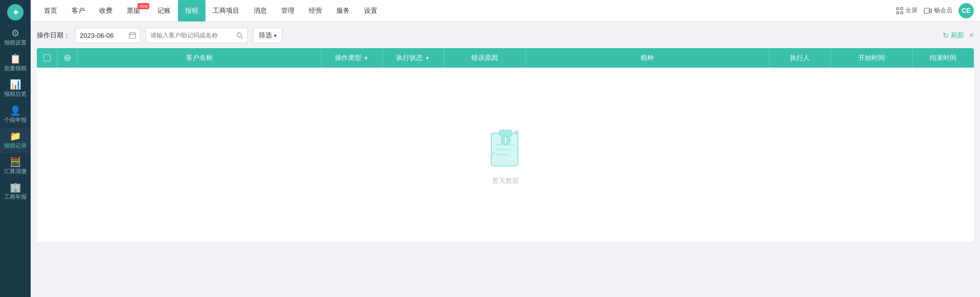  Describe the element at coordinates (352, 58) in the screenshot. I see `th-operation-type: 操作类型 ▼` at that location.